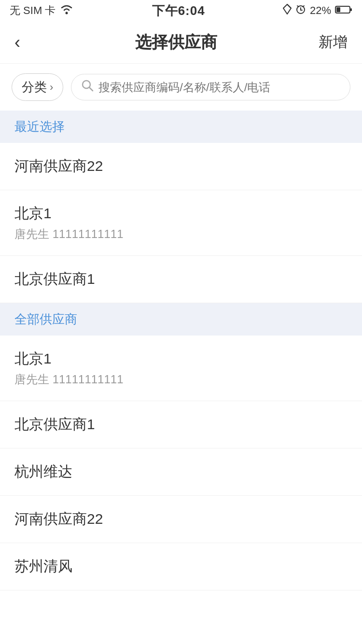 This screenshot has height=644, width=362. I want to click on item-name: 苏州清风, so click(181, 567).